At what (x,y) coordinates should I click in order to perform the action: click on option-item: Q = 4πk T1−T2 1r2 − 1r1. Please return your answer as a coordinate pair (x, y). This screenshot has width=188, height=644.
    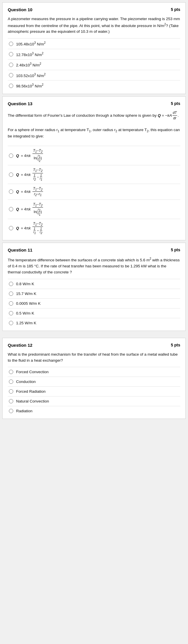
    Looking at the image, I should click on (94, 174).